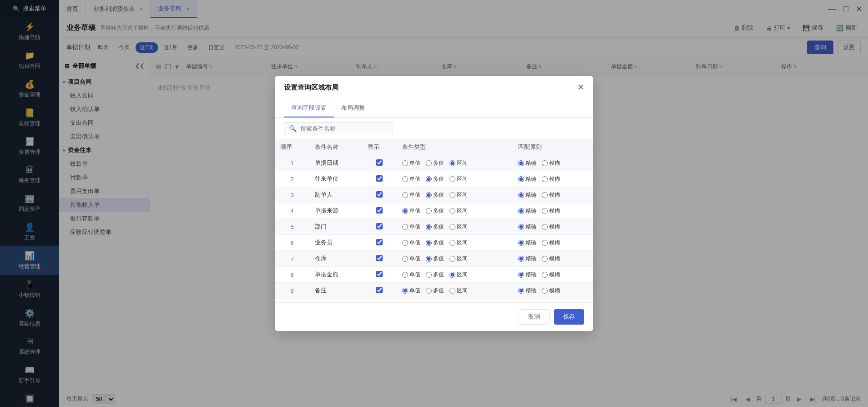 The height and width of the screenshot is (407, 868). I want to click on condition-opt-多值-8: 多值, so click(435, 290).